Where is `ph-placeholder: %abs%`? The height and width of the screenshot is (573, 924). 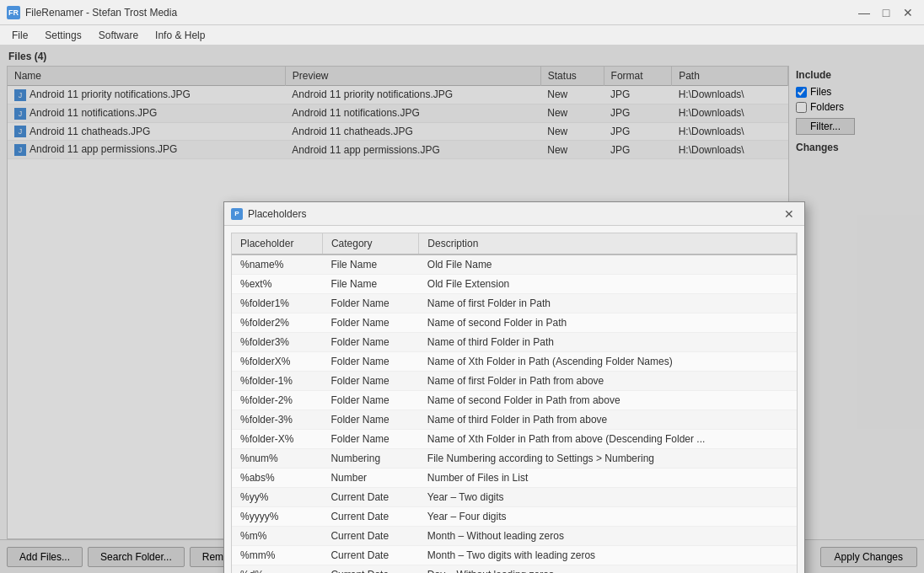 ph-placeholder: %abs% is located at coordinates (277, 479).